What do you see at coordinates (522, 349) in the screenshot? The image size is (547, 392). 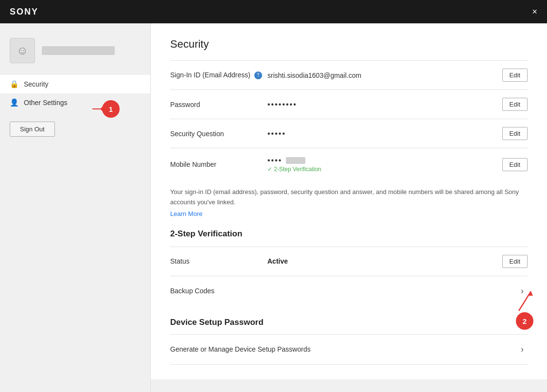 I see `device-passwords-chevron: ›` at bounding box center [522, 349].